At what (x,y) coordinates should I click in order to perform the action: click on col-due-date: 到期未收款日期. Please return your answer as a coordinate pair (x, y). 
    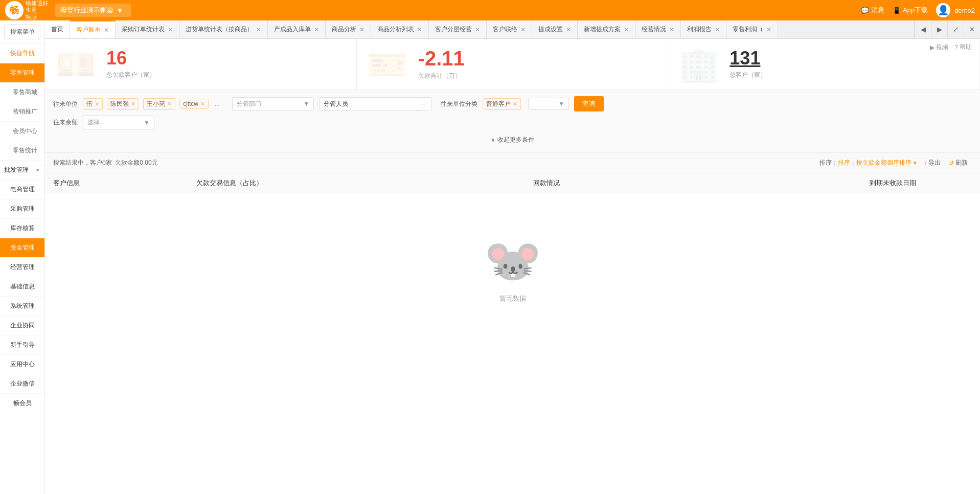
    Looking at the image, I should click on (921, 183).